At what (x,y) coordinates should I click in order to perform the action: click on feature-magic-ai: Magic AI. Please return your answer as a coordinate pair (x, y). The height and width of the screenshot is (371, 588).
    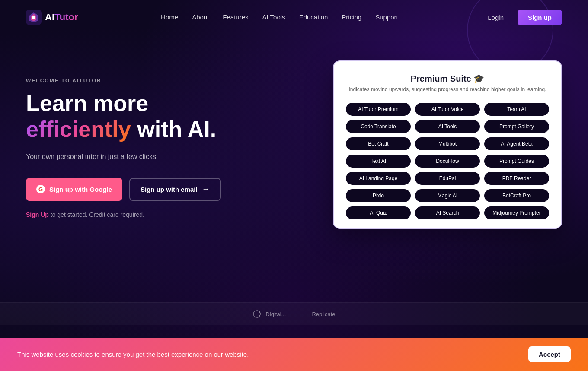
    Looking at the image, I should click on (447, 196).